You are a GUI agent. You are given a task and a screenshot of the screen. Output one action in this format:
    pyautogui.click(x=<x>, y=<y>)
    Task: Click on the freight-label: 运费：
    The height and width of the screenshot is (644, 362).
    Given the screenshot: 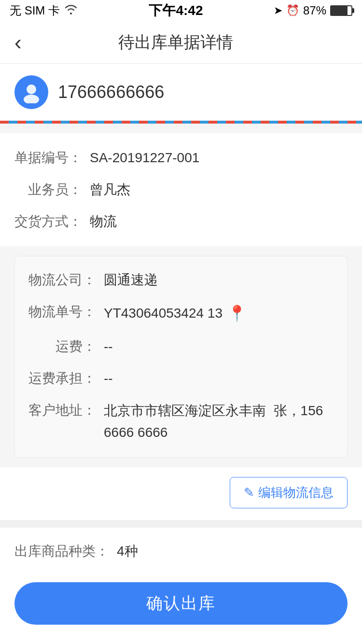 What is the action you would take?
    pyautogui.click(x=62, y=347)
    